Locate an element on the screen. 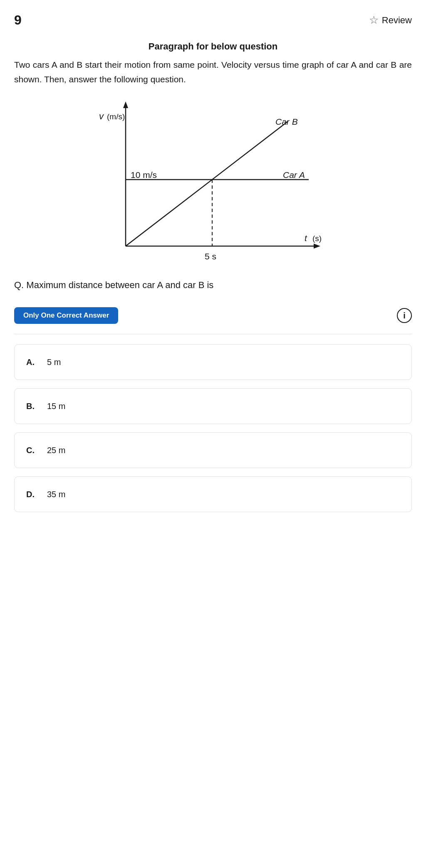 The image size is (426, 868). svg-text: Car A is located at coordinates (294, 175).